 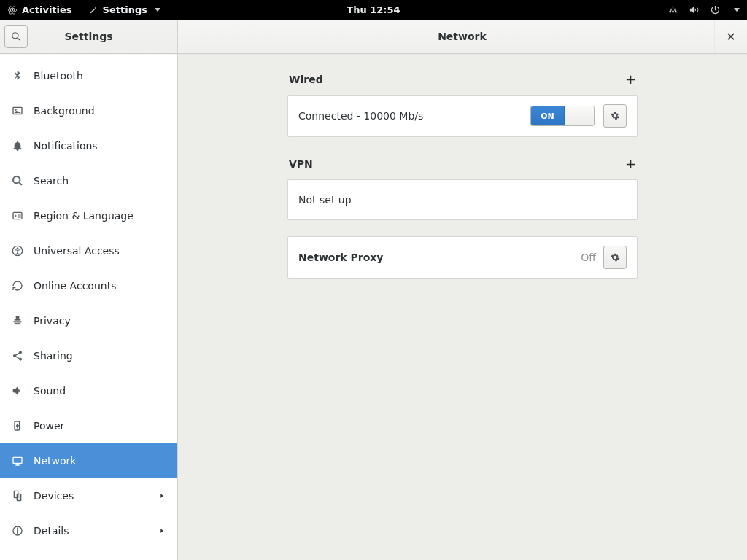 I want to click on sidebar-item-power: Power, so click(x=89, y=426).